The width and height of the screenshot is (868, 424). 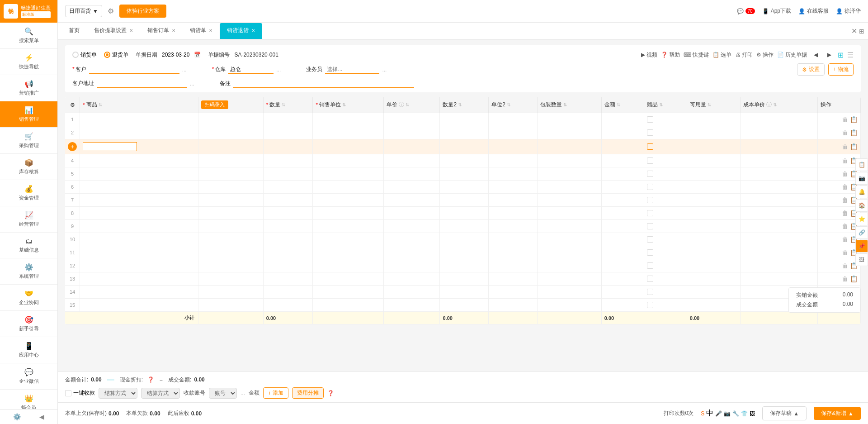 What do you see at coordinates (744, 55) in the screenshot?
I see `print-btn: 🖨 打印` at bounding box center [744, 55].